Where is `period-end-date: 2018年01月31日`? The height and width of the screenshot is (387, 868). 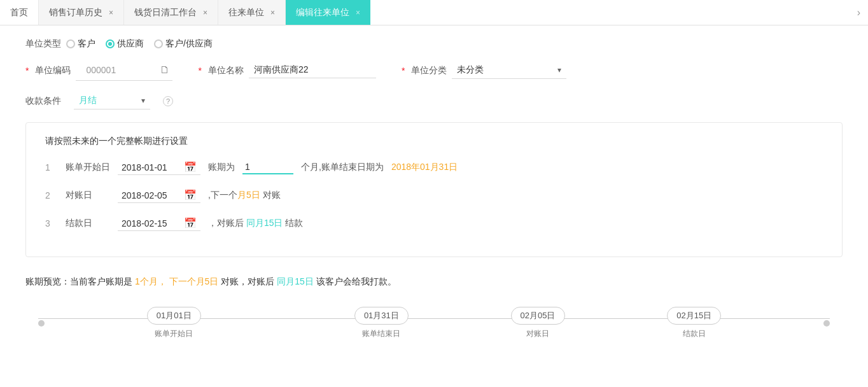 period-end-date: 2018年01月31日 is located at coordinates (424, 167).